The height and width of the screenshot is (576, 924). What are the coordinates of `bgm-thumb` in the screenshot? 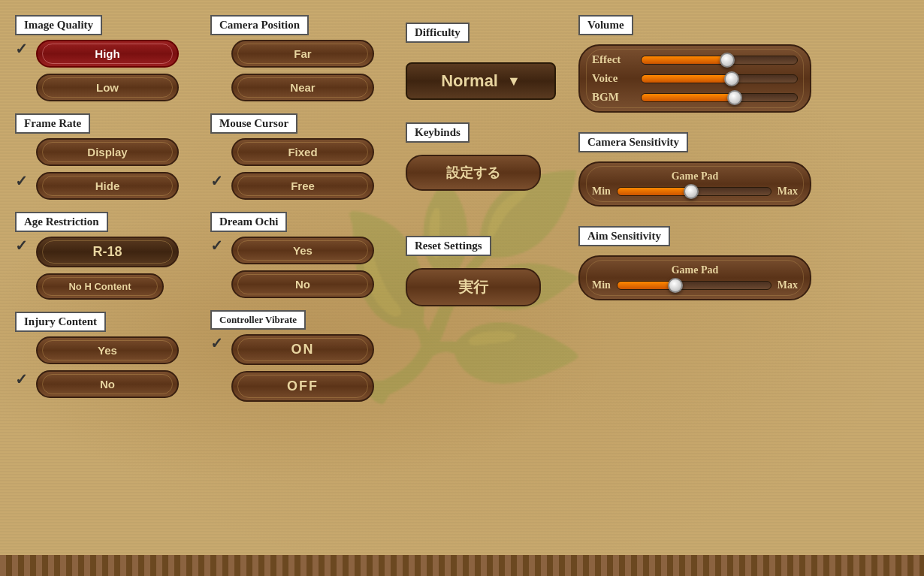 It's located at (735, 98).